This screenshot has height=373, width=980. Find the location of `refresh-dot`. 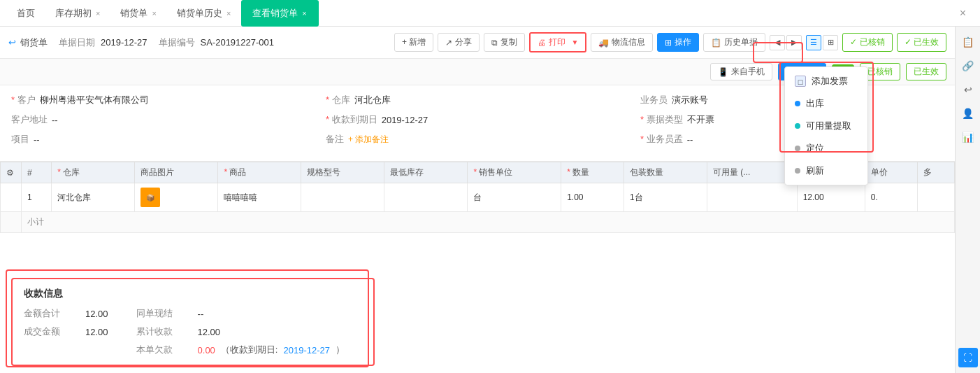

refresh-dot is located at coordinates (798, 171).